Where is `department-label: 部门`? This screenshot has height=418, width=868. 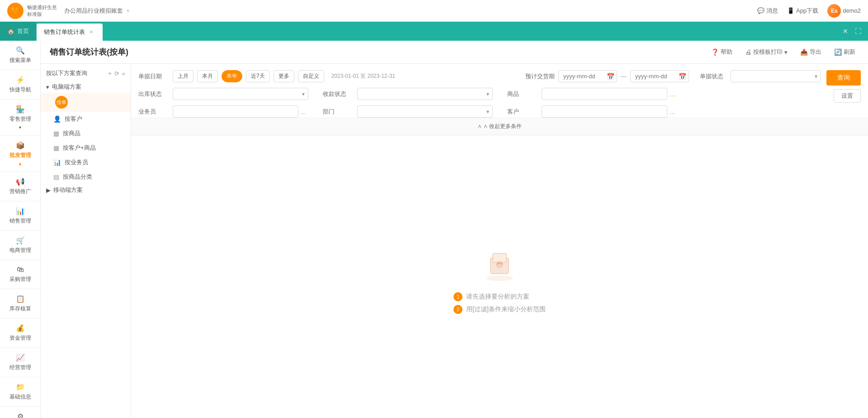
department-label: 部门 is located at coordinates (336, 112).